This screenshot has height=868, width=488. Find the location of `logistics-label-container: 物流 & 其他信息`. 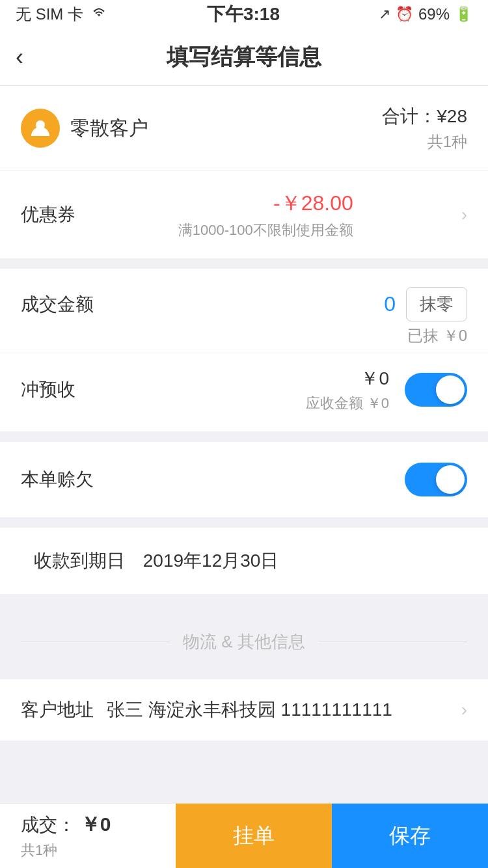

logistics-label-container: 物流 & 其他信息 is located at coordinates (244, 642).